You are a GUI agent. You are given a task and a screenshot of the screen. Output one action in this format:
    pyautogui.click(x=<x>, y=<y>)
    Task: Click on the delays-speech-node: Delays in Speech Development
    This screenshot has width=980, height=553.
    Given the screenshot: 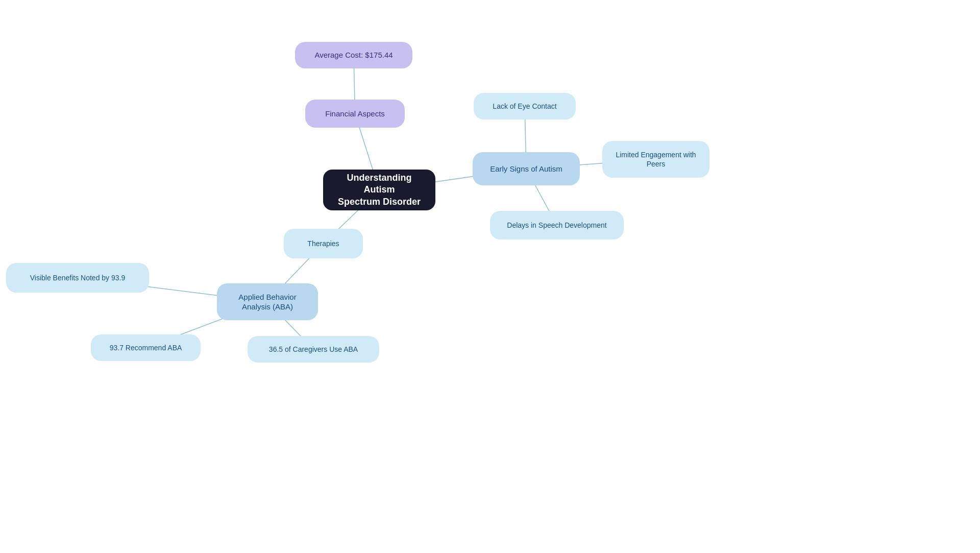 What is the action you would take?
    pyautogui.click(x=557, y=225)
    